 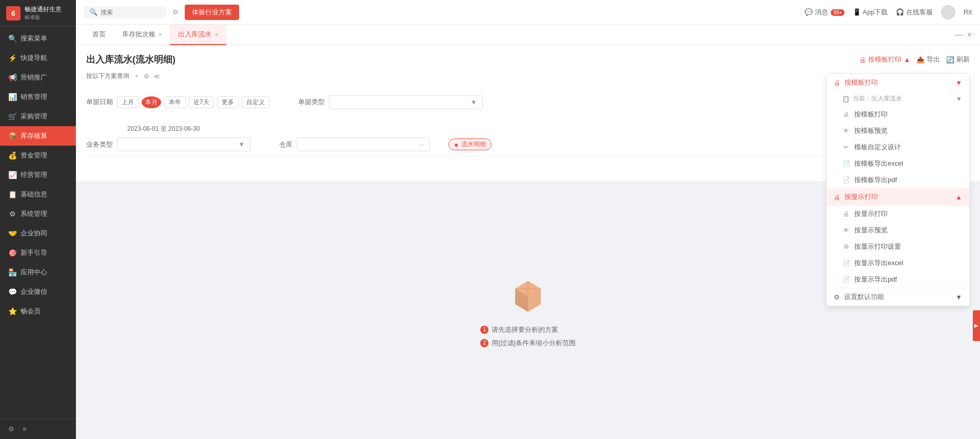 What do you see at coordinates (474, 145) in the screenshot?
I see `tag-label: 流水明细` at bounding box center [474, 145].